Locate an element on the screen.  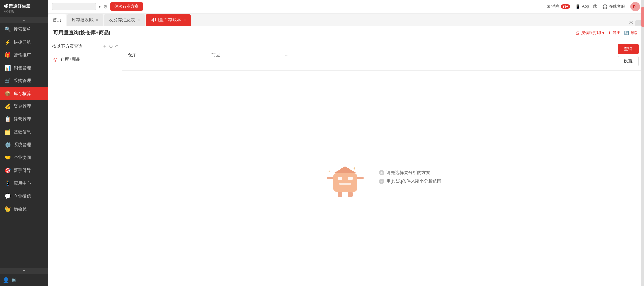
tab-batch: 库存批次账 ✕ is located at coordinates (85, 20).